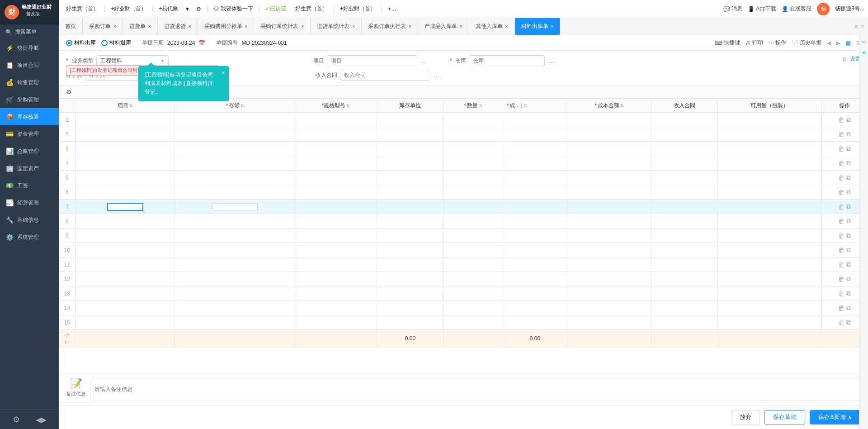 The image size is (868, 429). What do you see at coordinates (336, 106) in the screenshot?
I see `col-spec: *规格型号⇅` at bounding box center [336, 106].